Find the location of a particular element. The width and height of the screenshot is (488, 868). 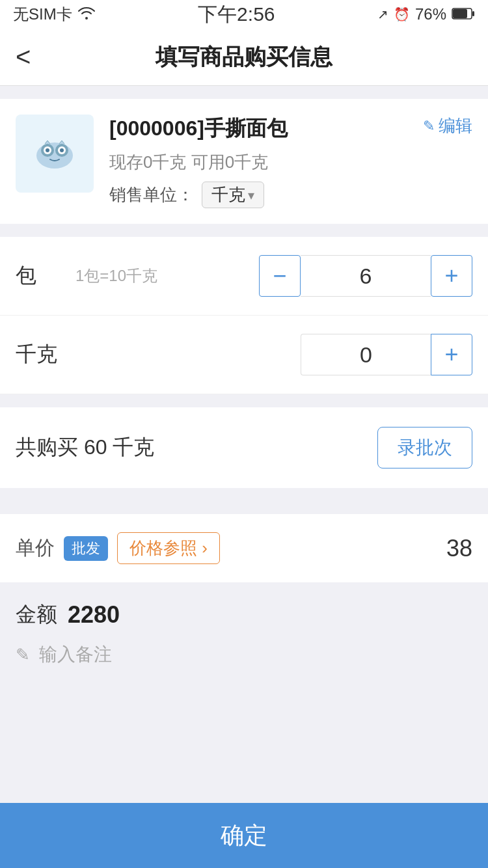

amount-section: 金额 2280 ✎ 输入备注 is located at coordinates (244, 630).